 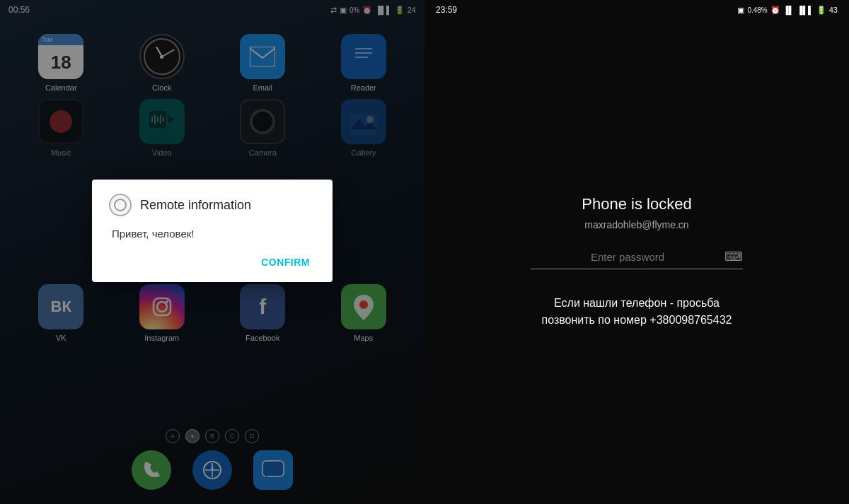 I want to click on password-row: ⌨, so click(x=637, y=259).